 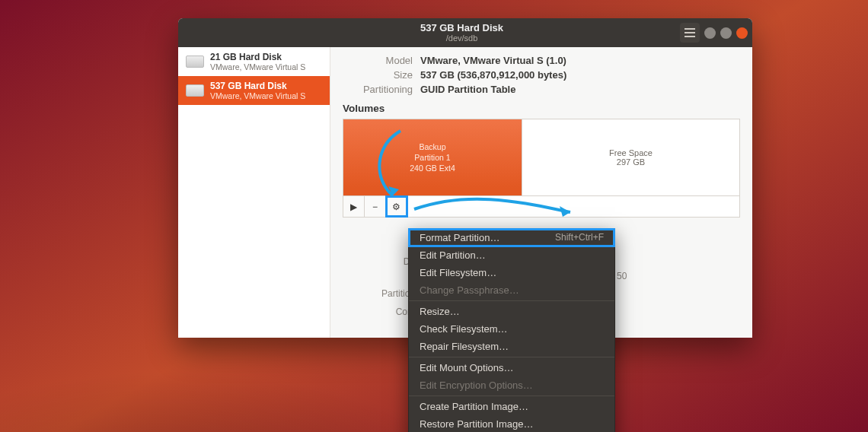 I want to click on menu-item-accelerator: Shift+Ctrl+F, so click(x=579, y=237).